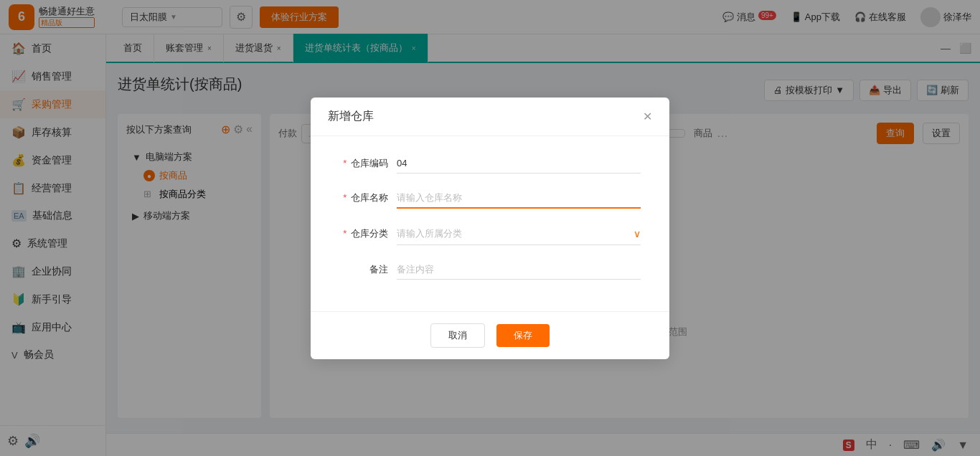 The image size is (980, 456). What do you see at coordinates (523, 336) in the screenshot?
I see `save-button: 保存` at bounding box center [523, 336].